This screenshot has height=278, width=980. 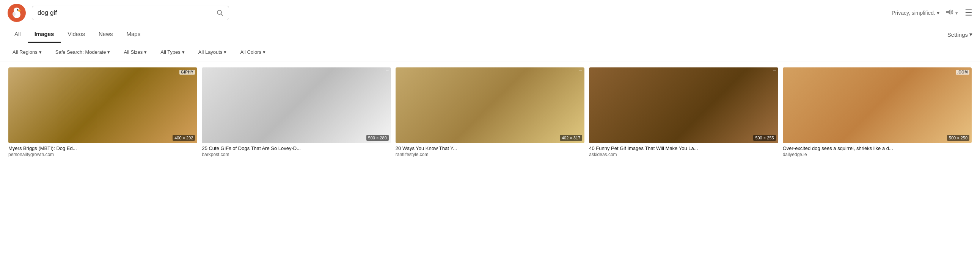 What do you see at coordinates (173, 52) in the screenshot?
I see `filter-types: All Types ▾` at bounding box center [173, 52].